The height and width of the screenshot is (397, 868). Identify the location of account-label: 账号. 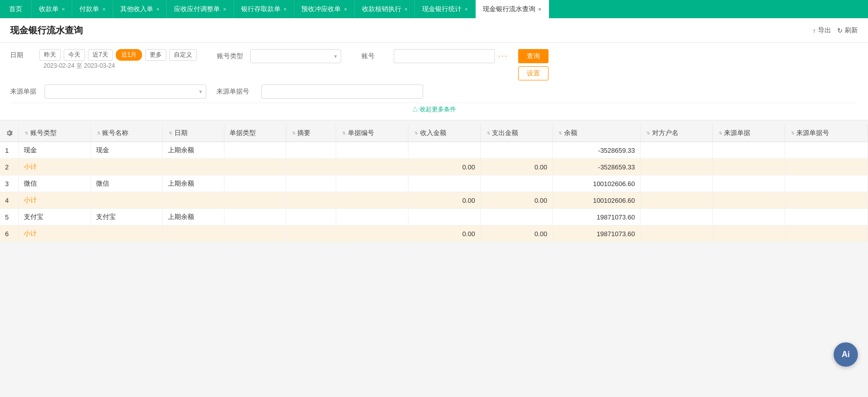
(374, 56).